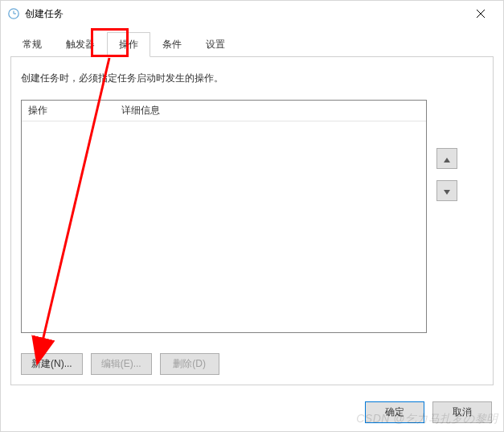  I want to click on watermark-text: CSDN @乞力马扎罗の黎明, so click(428, 419).